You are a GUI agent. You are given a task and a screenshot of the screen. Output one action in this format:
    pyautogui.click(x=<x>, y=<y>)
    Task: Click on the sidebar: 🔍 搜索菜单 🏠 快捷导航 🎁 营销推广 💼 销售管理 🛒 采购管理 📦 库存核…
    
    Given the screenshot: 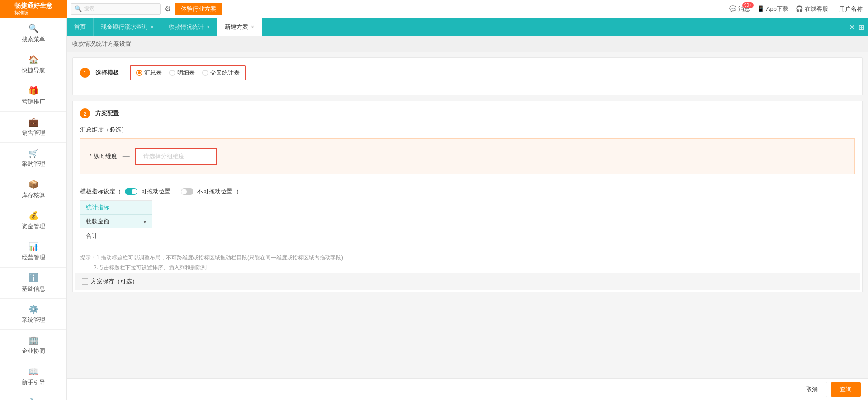 What is the action you would take?
    pyautogui.click(x=33, y=209)
    